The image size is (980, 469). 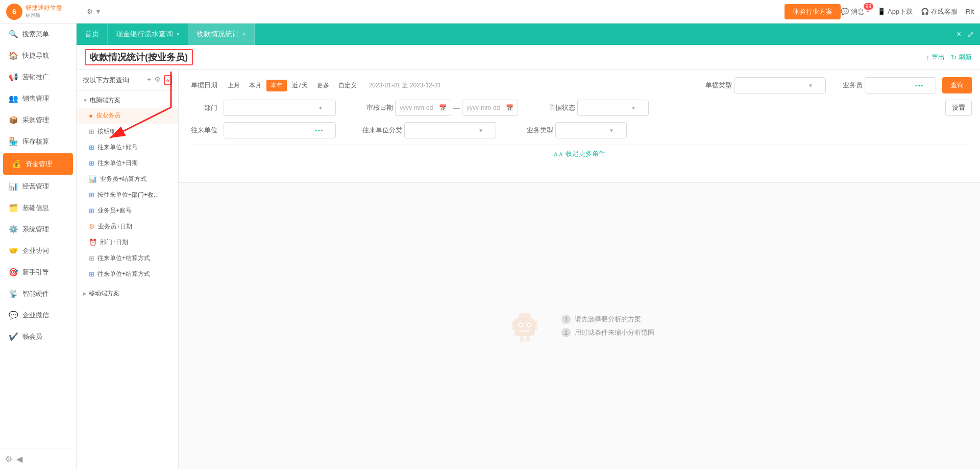 What do you see at coordinates (959, 34) in the screenshot?
I see `window-close-button: ×` at bounding box center [959, 34].